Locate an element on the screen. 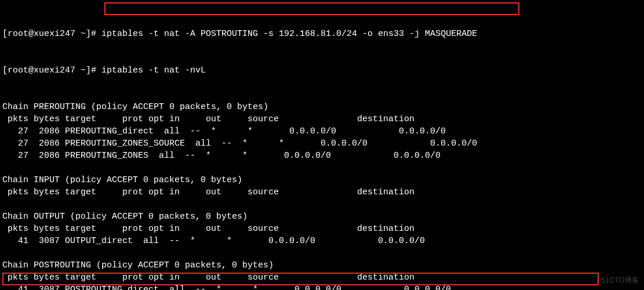 The height and width of the screenshot is (290, 644). prompt-line-1: [root@xuexi247 ~]# iptables -t nat -A PO… is located at coordinates (322, 34).